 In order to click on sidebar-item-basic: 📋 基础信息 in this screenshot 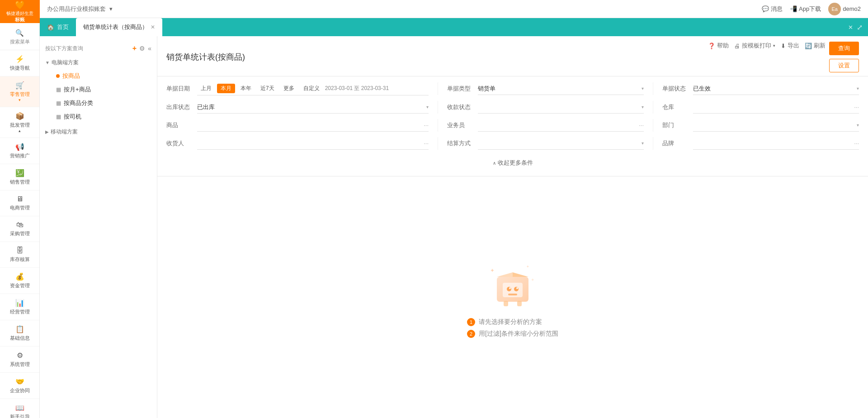, I will do `click(20, 333)`.